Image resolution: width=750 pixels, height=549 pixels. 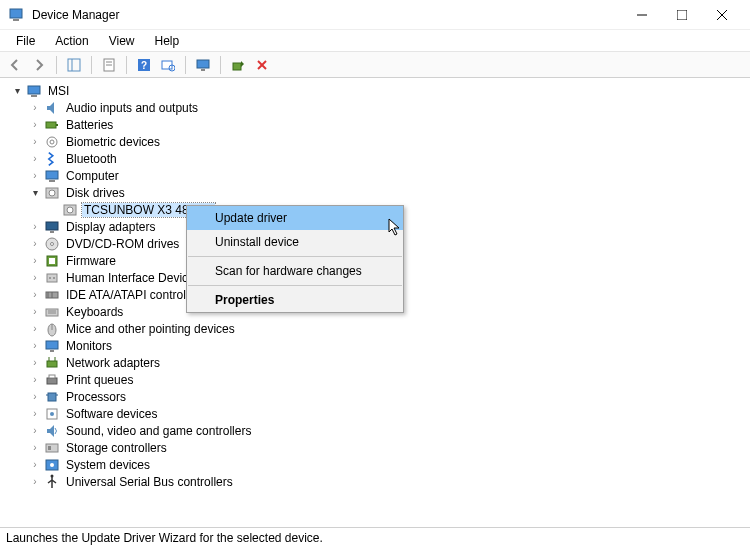 I want to click on uninstall-button, so click(x=262, y=65).